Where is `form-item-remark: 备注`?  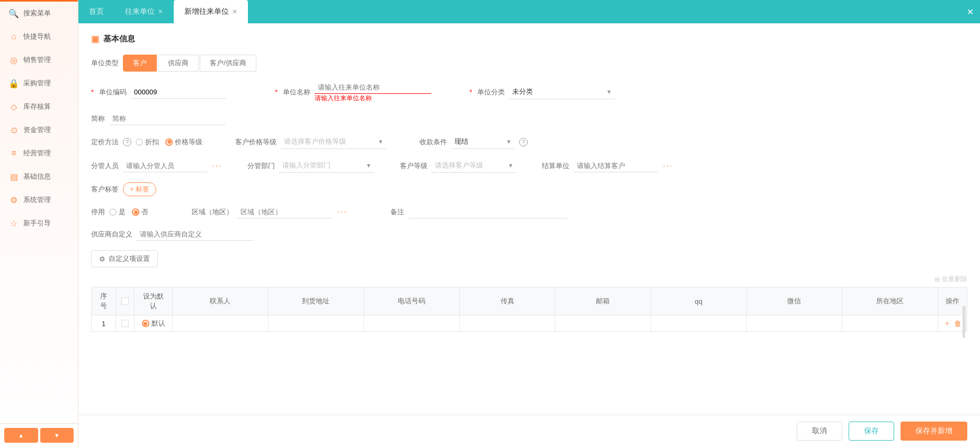 form-item-remark: 备注 is located at coordinates (479, 212).